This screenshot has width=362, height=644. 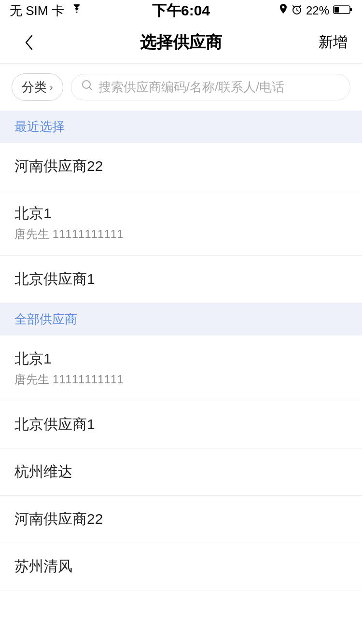 I want to click on wifi-icon, so click(x=77, y=11).